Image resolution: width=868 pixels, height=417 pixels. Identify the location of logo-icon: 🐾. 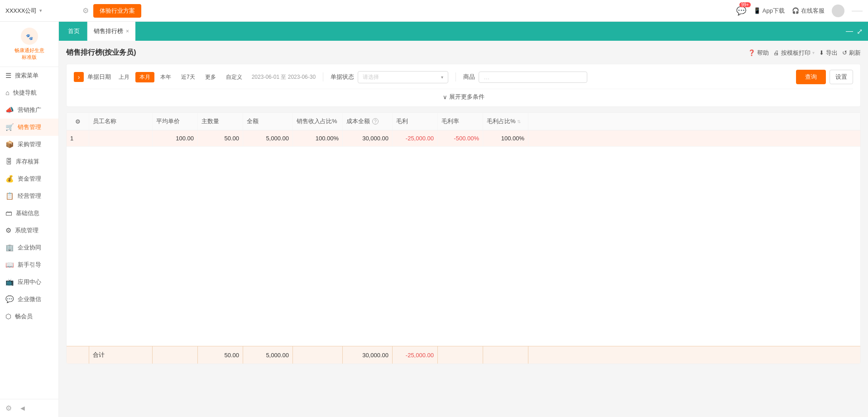
(29, 36).